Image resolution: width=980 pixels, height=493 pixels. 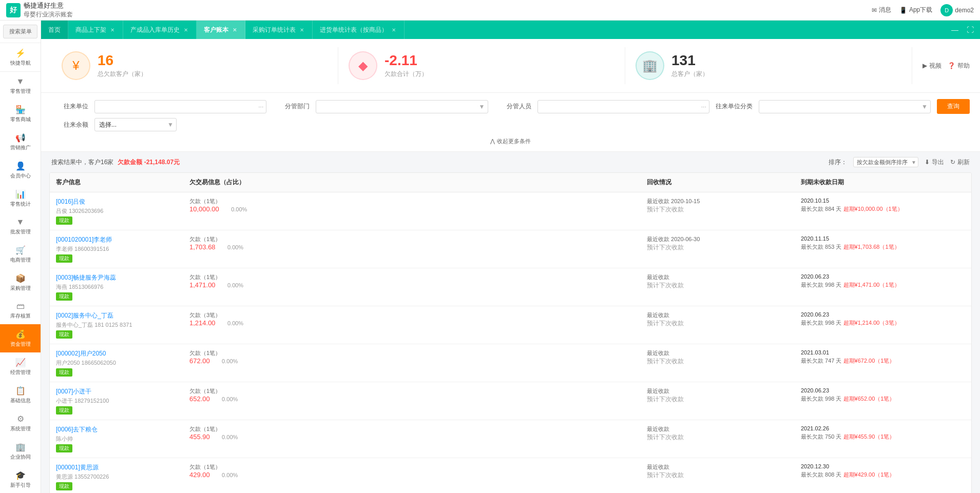 What do you see at coordinates (70, 125) in the screenshot?
I see `filter-balance-label: 往来余额` at bounding box center [70, 125].